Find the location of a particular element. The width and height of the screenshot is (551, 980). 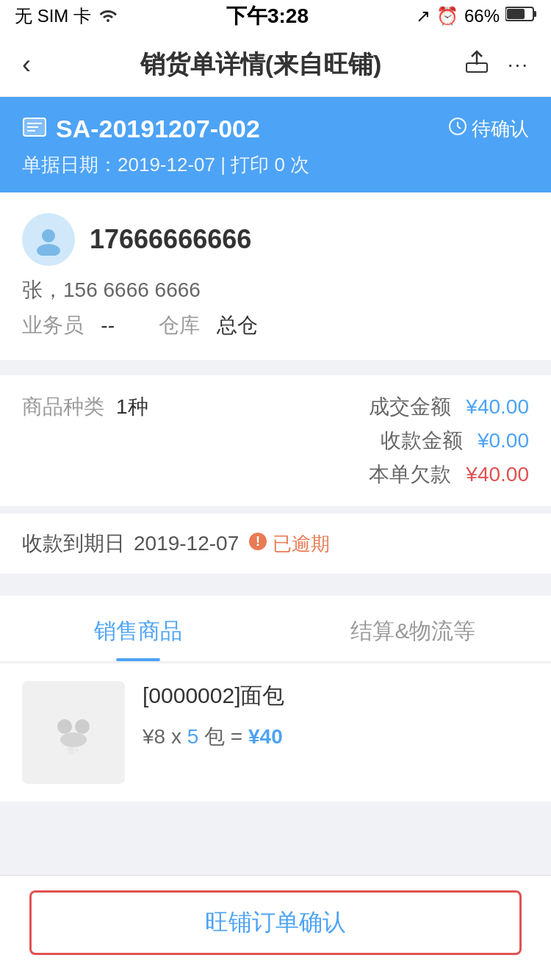

deal-amount-row: 成交金额 ¥40.00 is located at coordinates (449, 407).